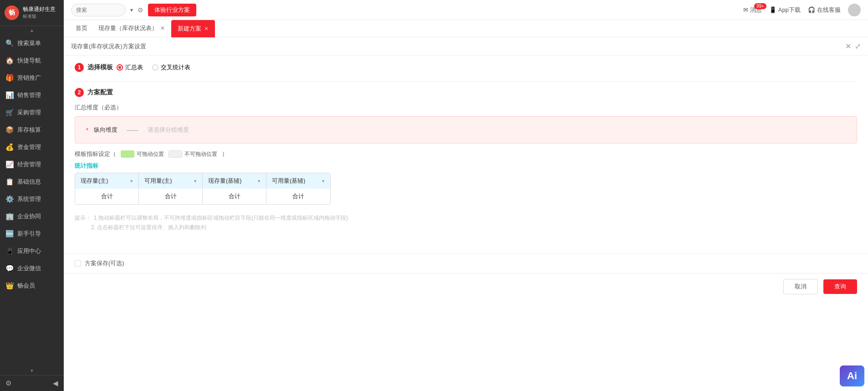 The image size is (868, 391). Describe the element at coordinates (201, 154) in the screenshot. I see `fixed-label: 不可拖动位置` at that location.